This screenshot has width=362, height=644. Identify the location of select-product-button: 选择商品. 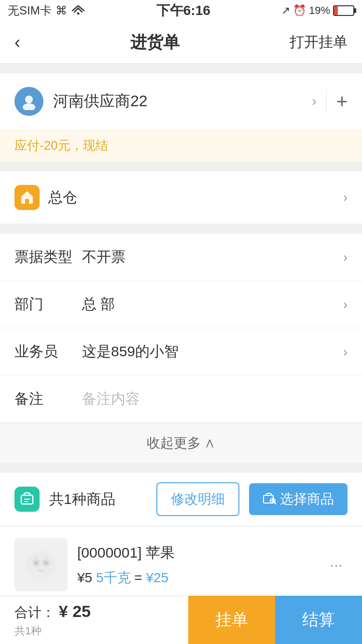
(298, 499).